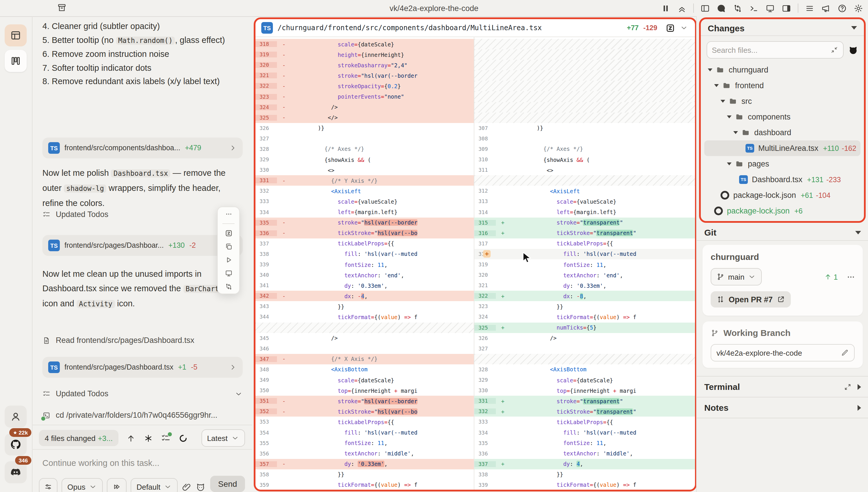 The width and height of the screenshot is (868, 492). I want to click on dots-toolbar-icon, so click(229, 214).